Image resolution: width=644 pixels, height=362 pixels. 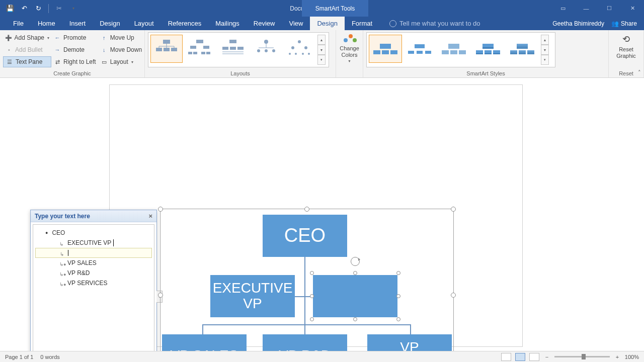 I want to click on tab-smartart-format: Format, so click(x=362, y=23).